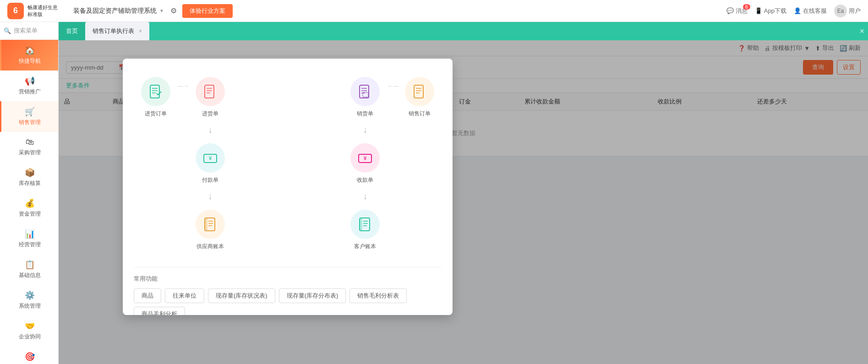 The width and height of the screenshot is (868, 364). Describe the element at coordinates (242, 296) in the screenshot. I see `func-btn-stock-status: 现存量(库存状况表)` at that location.